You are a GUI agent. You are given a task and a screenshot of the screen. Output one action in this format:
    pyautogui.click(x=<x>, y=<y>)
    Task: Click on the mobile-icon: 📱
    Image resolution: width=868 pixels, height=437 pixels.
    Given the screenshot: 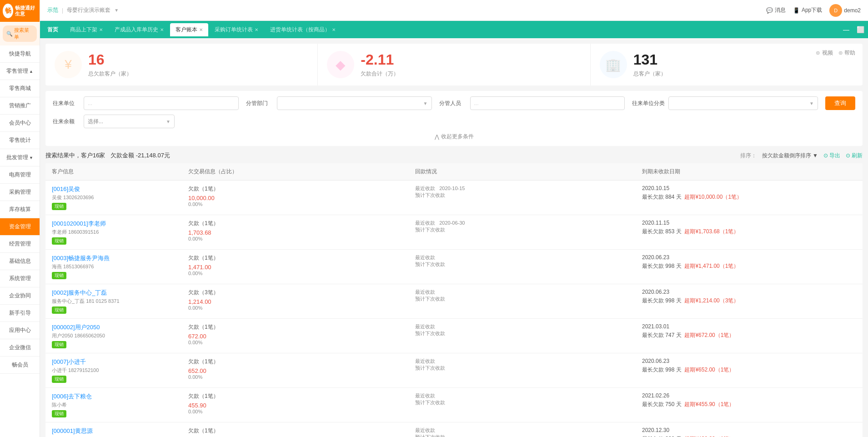 What is the action you would take?
    pyautogui.click(x=797, y=10)
    